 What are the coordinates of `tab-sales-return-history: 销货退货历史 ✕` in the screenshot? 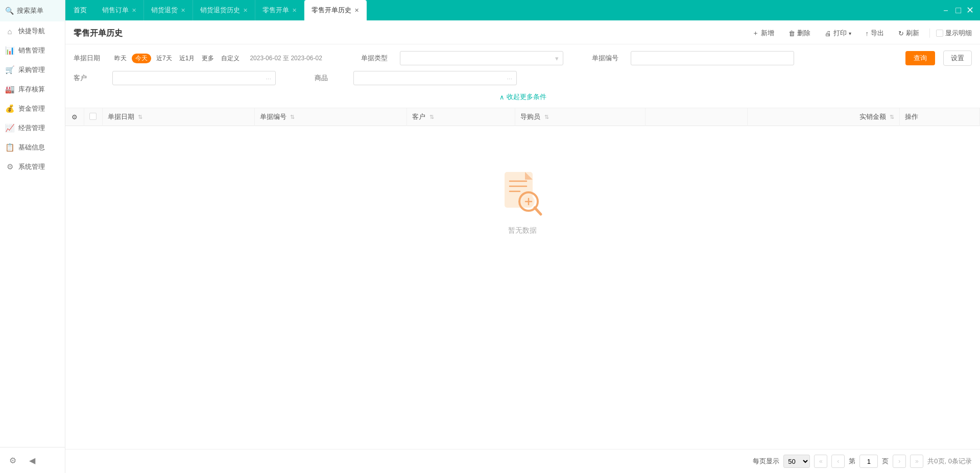 It's located at (224, 10).